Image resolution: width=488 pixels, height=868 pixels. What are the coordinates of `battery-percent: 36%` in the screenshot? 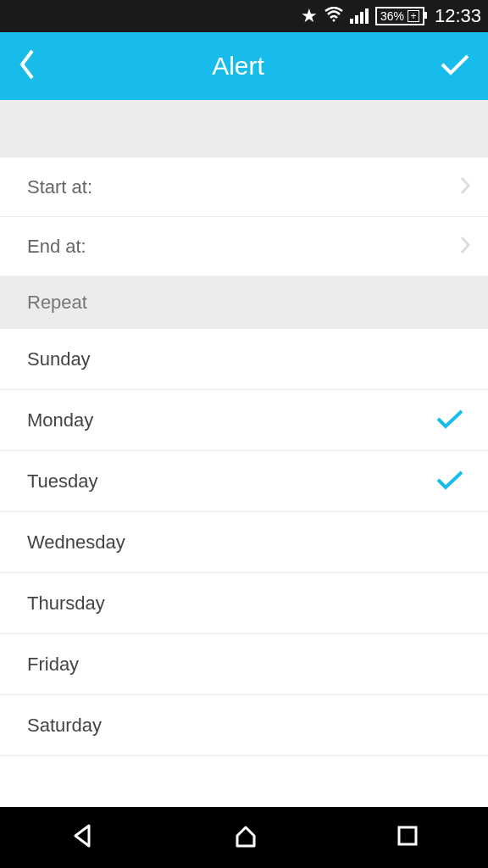 It's located at (392, 16).